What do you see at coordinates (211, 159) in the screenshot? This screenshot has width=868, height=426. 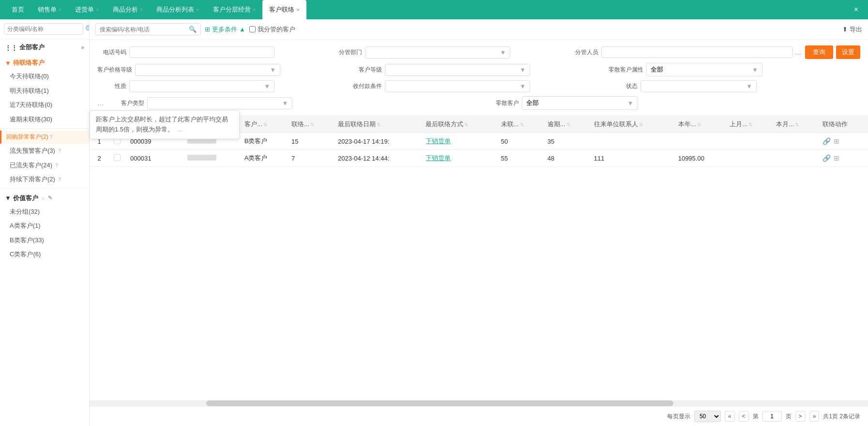 I see `row2-name` at bounding box center [211, 159].